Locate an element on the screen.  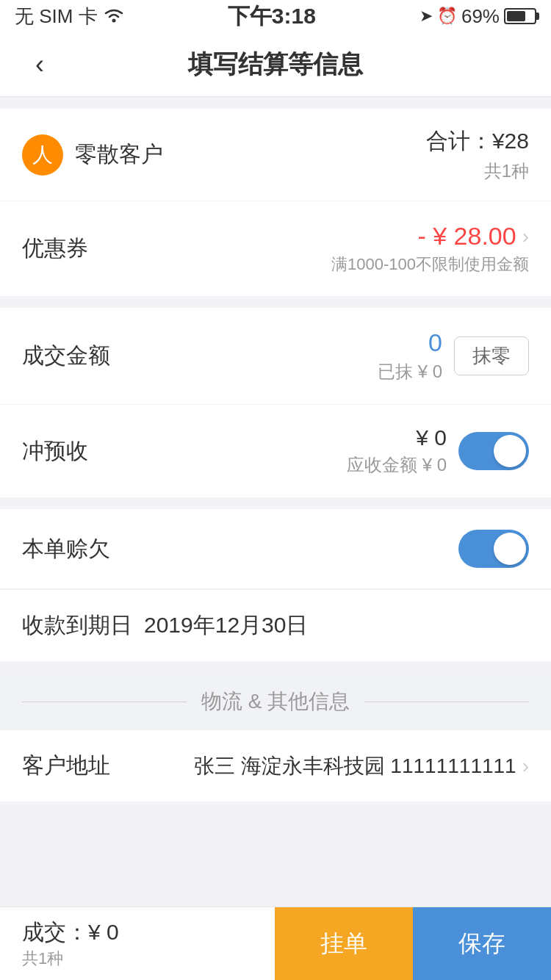
prepayment-amount: ¥ 0 is located at coordinates (397, 438).